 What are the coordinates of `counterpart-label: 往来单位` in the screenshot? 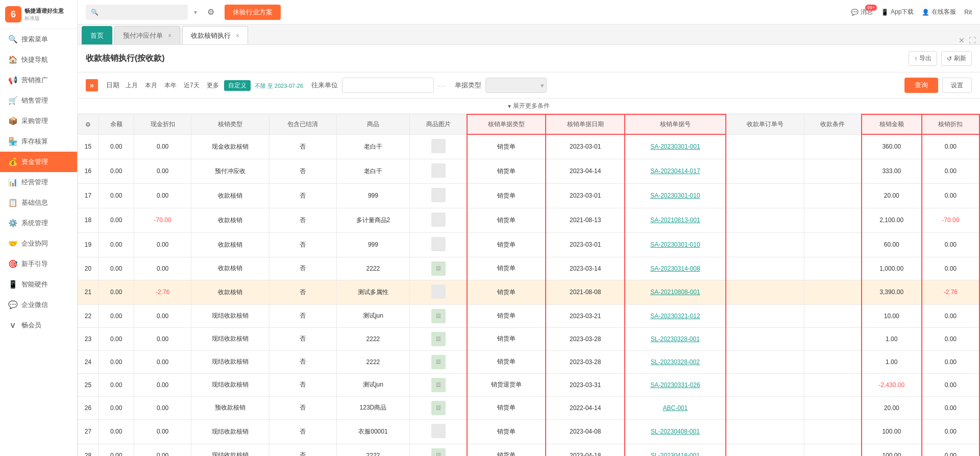 It's located at (325, 85).